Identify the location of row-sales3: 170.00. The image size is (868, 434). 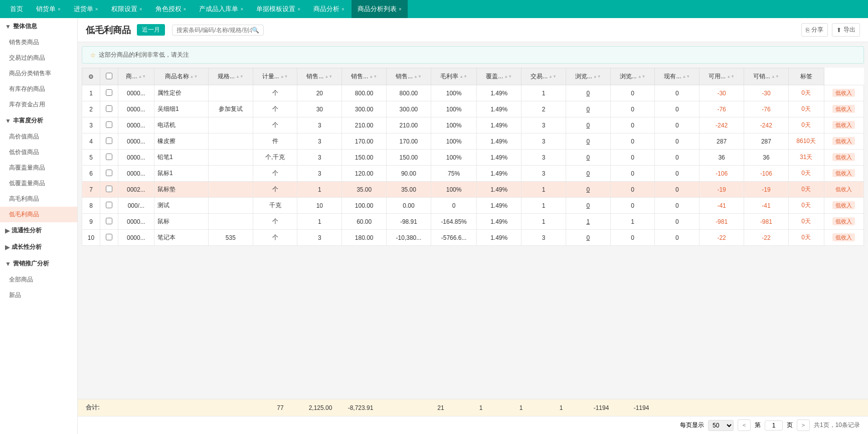
(409, 141).